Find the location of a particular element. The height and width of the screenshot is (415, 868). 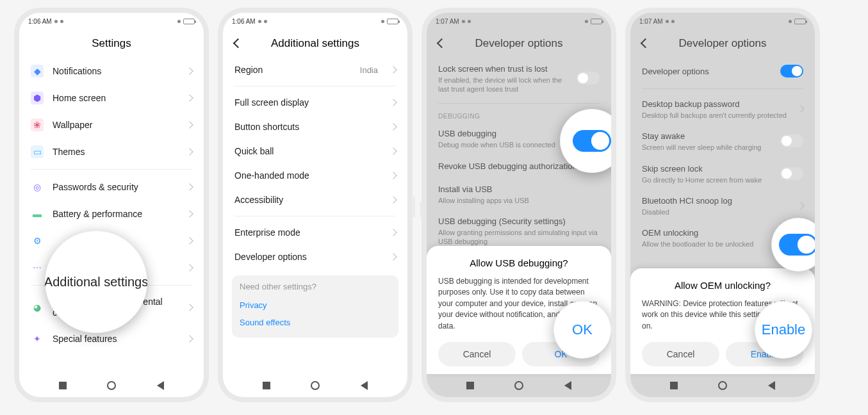

magnifier-ok: OK is located at coordinates (582, 330).